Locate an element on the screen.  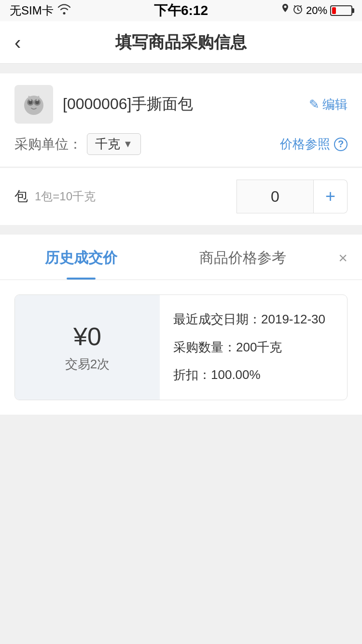
product-left: [0000006]手撕面包 is located at coordinates (104, 104).